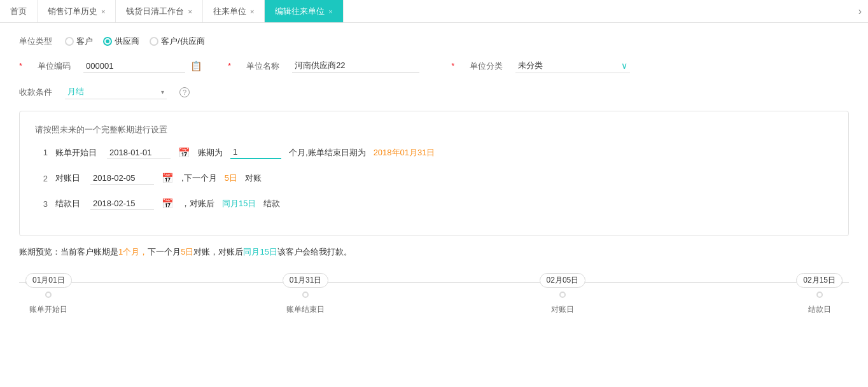  What do you see at coordinates (122, 178) in the screenshot?
I see `reconcile-date-input` at bounding box center [122, 178].